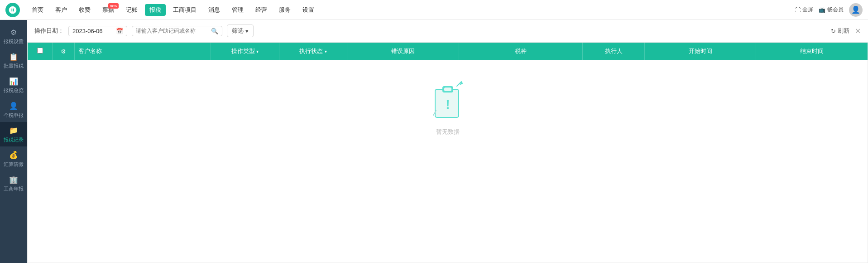 The height and width of the screenshot is (263, 868). What do you see at coordinates (247, 31) in the screenshot?
I see `chevron-down-icon: ▾` at bounding box center [247, 31].